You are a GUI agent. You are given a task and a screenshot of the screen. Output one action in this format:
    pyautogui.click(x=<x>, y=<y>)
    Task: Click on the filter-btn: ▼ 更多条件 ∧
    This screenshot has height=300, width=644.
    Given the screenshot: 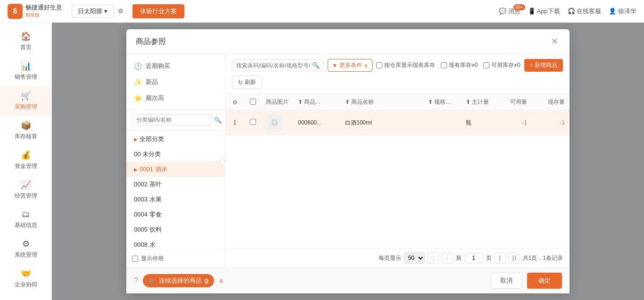 What is the action you would take?
    pyautogui.click(x=350, y=65)
    